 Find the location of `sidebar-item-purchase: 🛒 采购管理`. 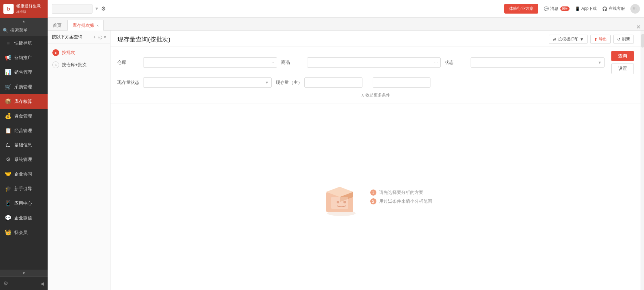

sidebar-item-purchase: 🛒 采购管理 is located at coordinates (24, 87).